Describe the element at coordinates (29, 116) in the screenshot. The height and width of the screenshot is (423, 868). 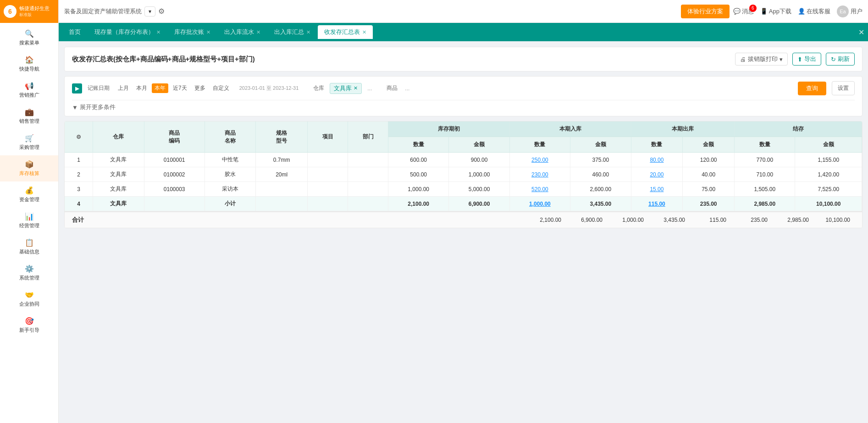
I see `sidebar-item-sales: 💼销售管理` at that location.